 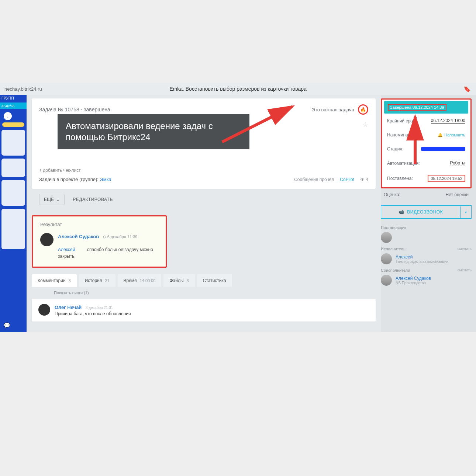 I want to click on result-author-link: Алексей Судаков, so click(x=78, y=237).